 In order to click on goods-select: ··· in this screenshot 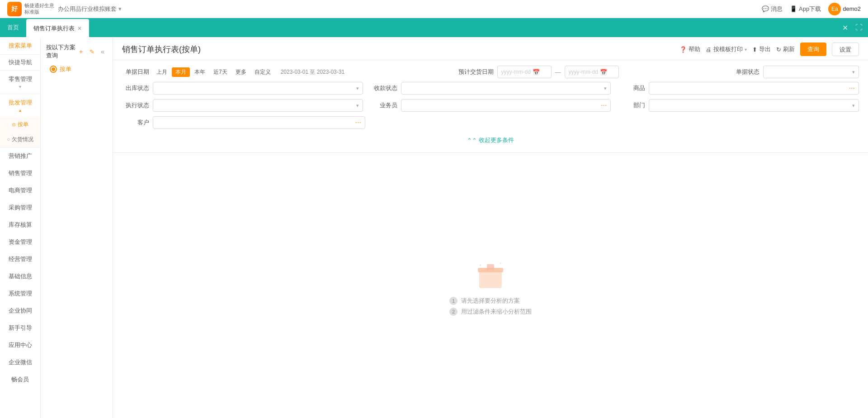, I will do `click(754, 88)`.